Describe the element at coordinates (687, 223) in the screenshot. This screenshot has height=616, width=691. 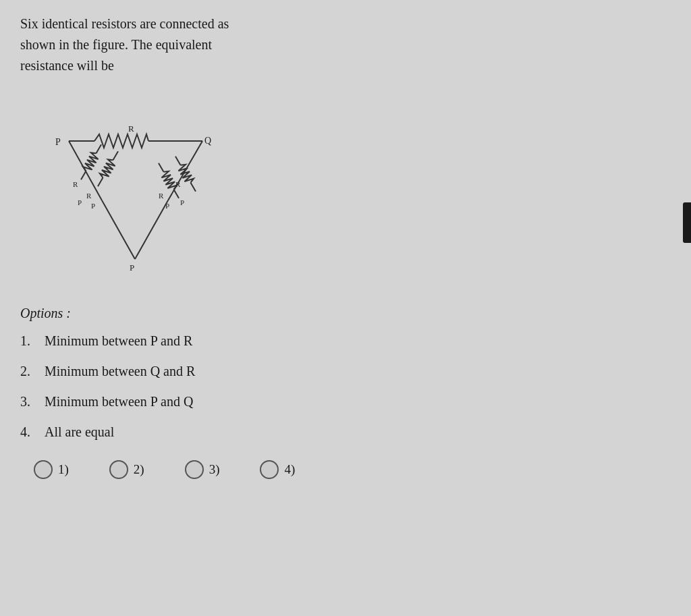
I see `side-bar` at that location.